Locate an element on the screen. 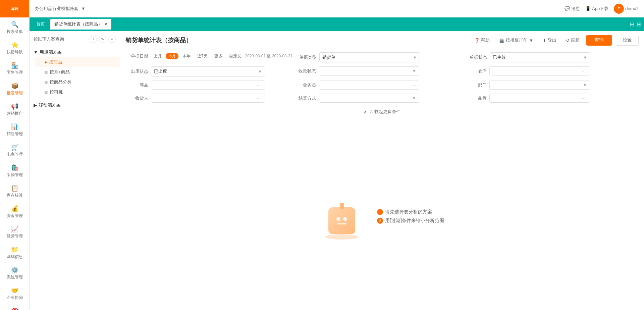  filter-payment-status: 收款状态 ▼ is located at coordinates (380, 71).